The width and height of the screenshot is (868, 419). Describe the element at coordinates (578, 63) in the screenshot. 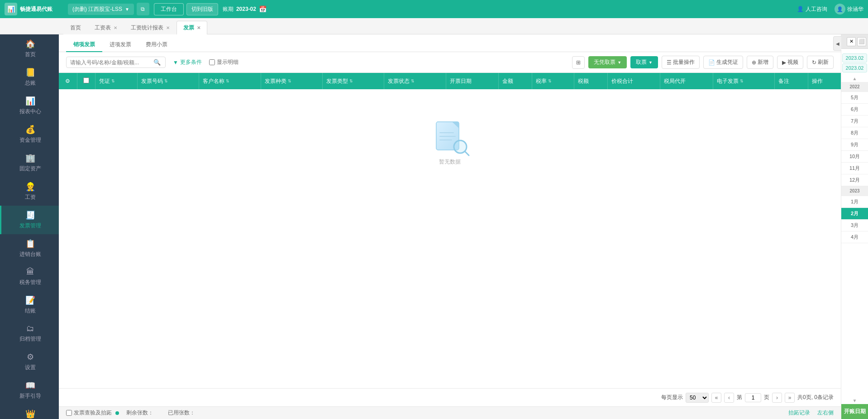

I see `grid-config-btn: ⊞` at that location.